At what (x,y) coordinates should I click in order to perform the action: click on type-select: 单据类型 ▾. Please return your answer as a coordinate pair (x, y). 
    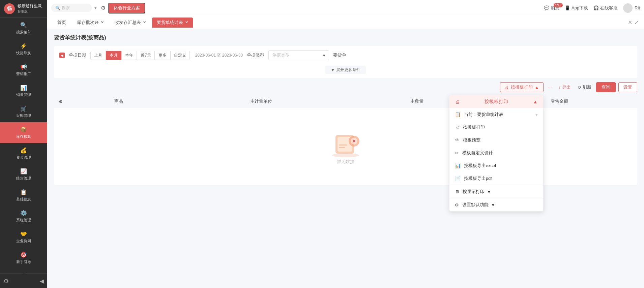
    Looking at the image, I should click on (299, 55).